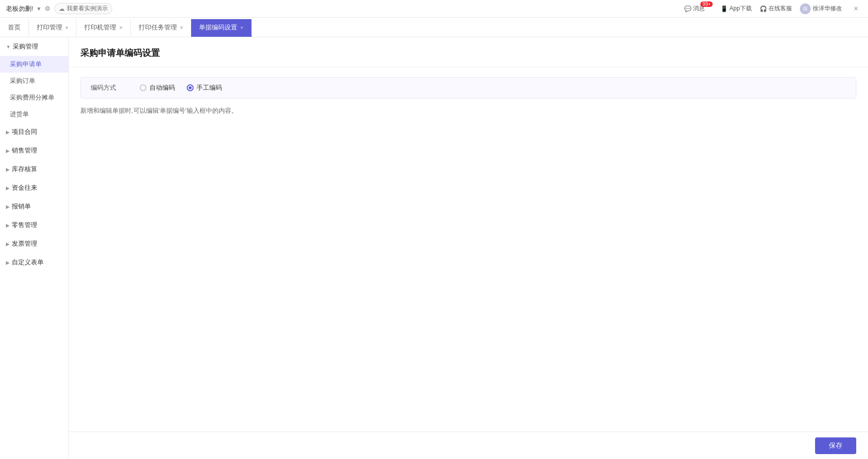  I want to click on gear-icon, so click(48, 9).